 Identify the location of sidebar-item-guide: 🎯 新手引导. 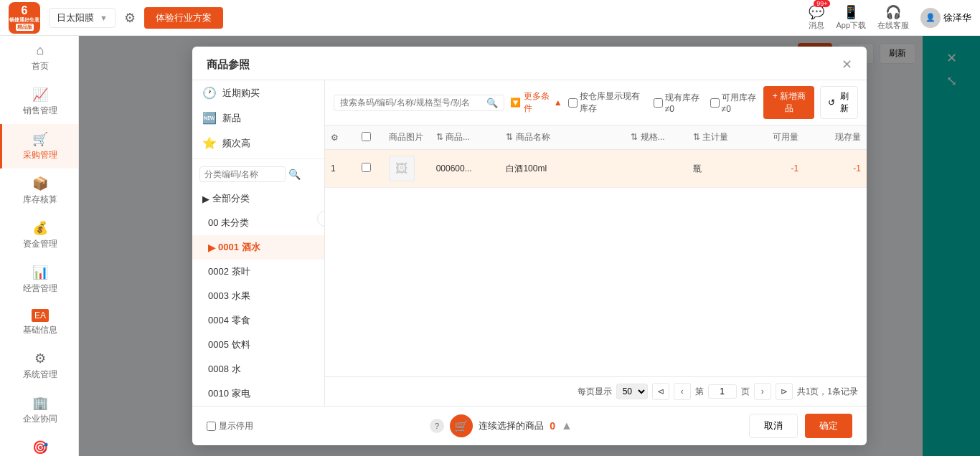
(39, 445).